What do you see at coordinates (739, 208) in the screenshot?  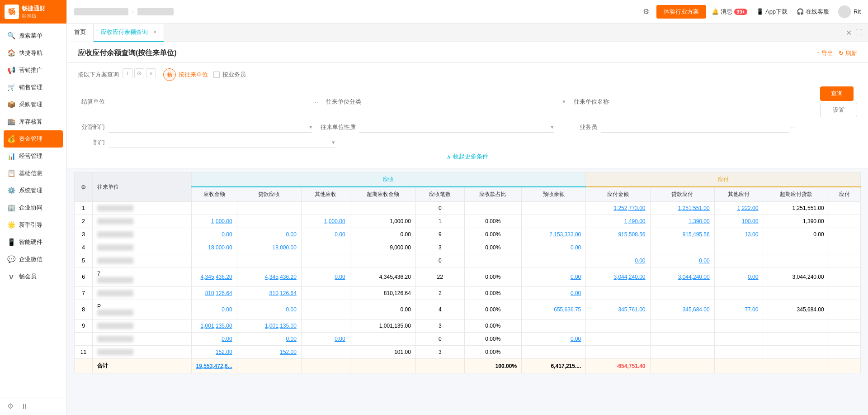 I see `table-cell: 1,222.00` at bounding box center [739, 208].